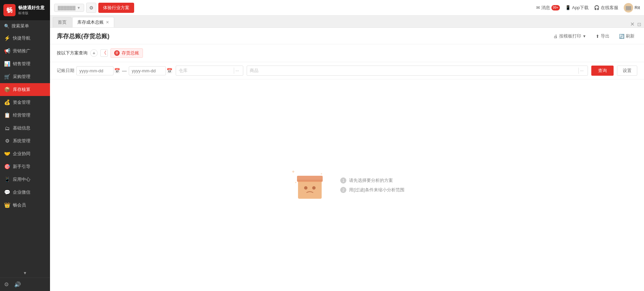 This screenshot has width=644, height=291. Describe the element at coordinates (7, 51) in the screenshot. I see `marketing-icon: 📢` at that location.